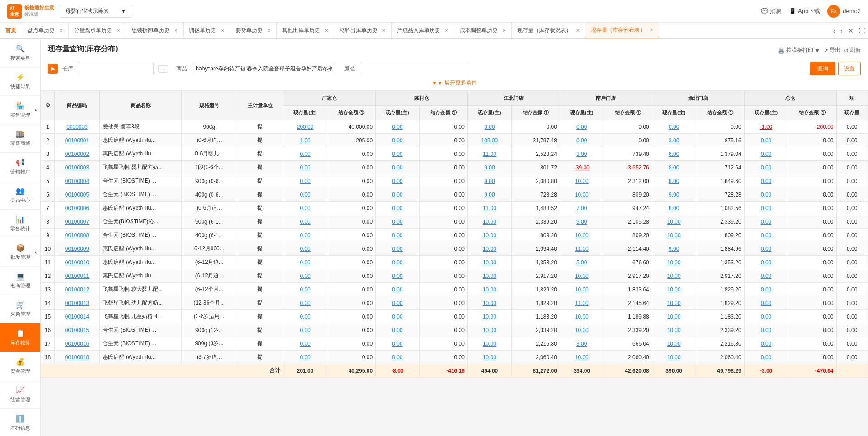  What do you see at coordinates (581, 208) in the screenshot?
I see `nanan-current-link: 7.00` at bounding box center [581, 208].